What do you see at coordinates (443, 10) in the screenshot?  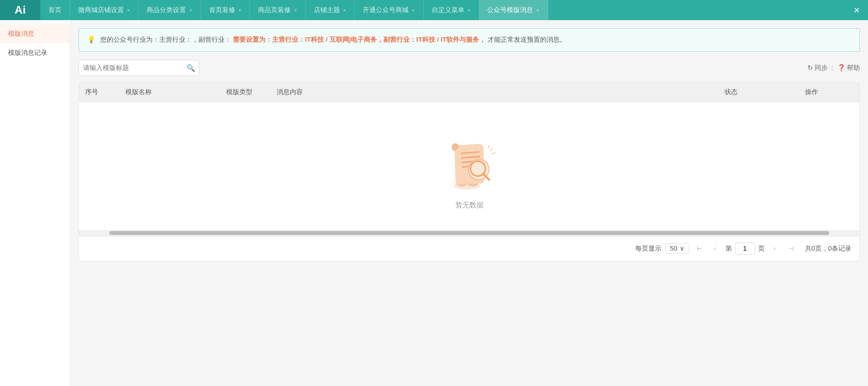 I see `nav-tabs: 首页微商城店铺设置×商品分类设置×首页装修×商品页装修×店铺主题×开通公众号商城…` at bounding box center [443, 10].